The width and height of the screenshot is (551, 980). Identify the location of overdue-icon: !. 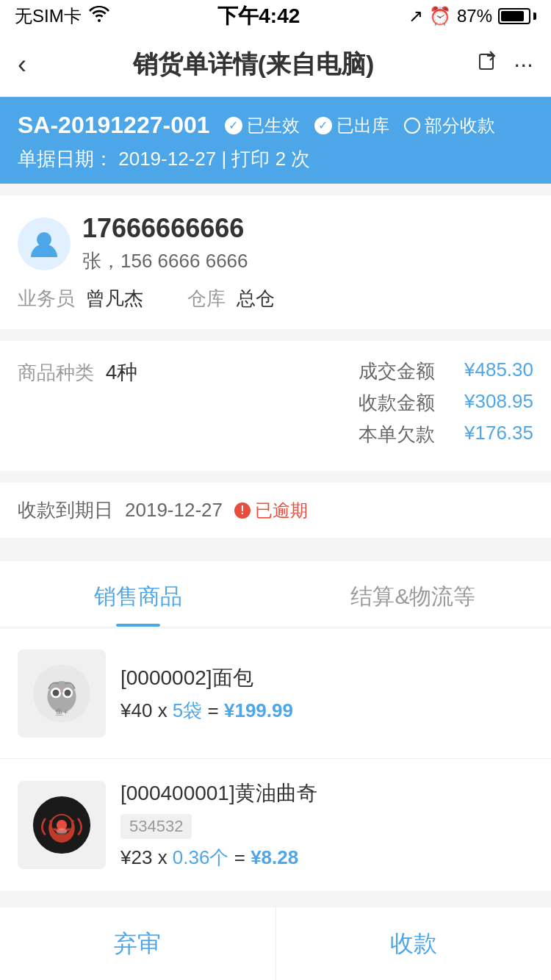
(242, 511).